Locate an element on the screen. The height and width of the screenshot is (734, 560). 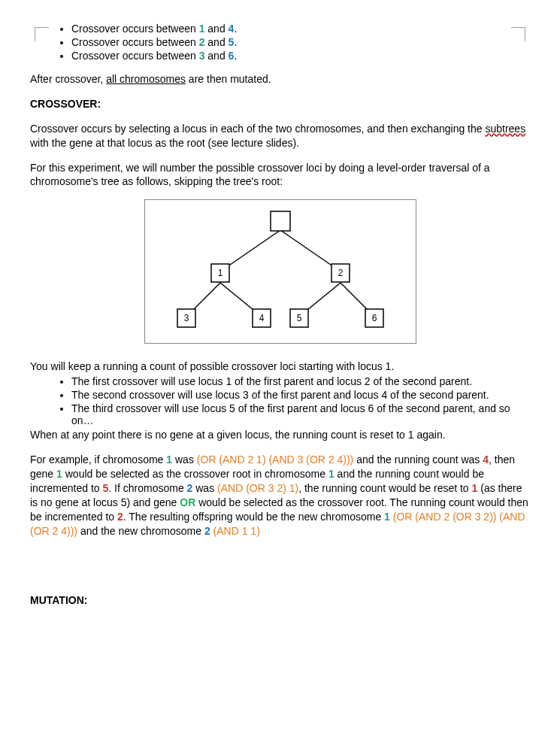
chromosome-ref: 2 is located at coordinates (207, 531).